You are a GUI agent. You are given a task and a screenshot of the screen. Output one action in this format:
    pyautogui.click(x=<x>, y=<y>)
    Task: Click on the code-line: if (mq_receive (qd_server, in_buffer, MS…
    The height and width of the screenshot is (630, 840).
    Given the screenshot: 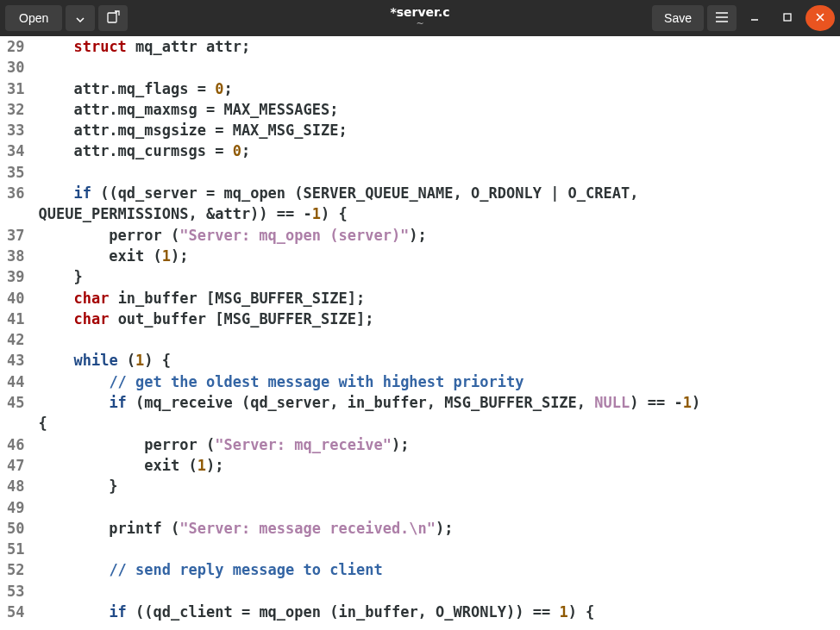 What is the action you would take?
    pyautogui.click(x=436, y=402)
    